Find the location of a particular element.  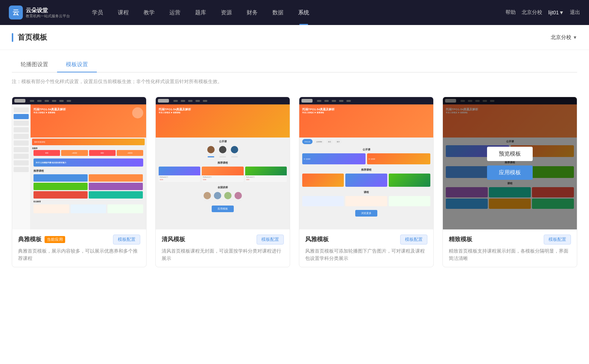

tab-template: 模板设置 is located at coordinates (77, 65).